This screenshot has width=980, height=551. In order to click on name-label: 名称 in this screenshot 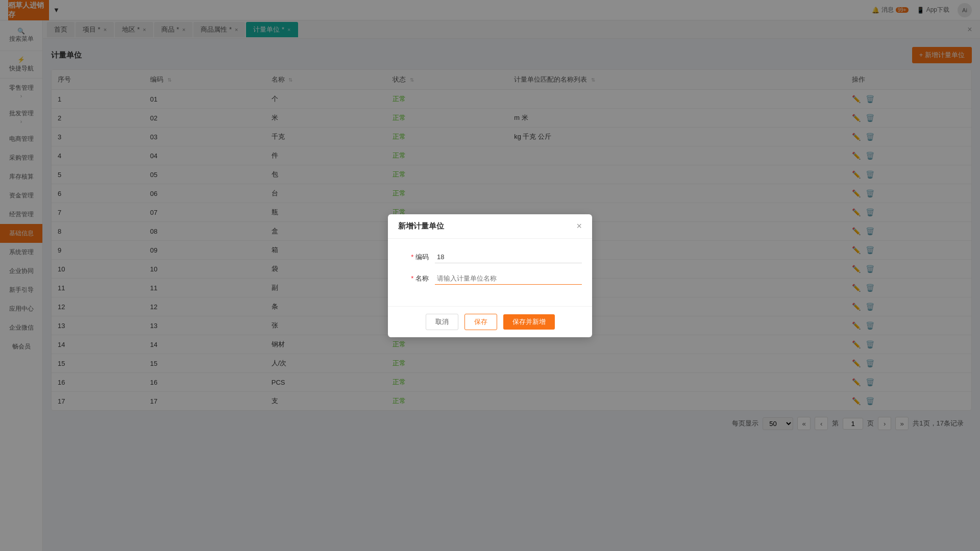, I will do `click(413, 279)`.